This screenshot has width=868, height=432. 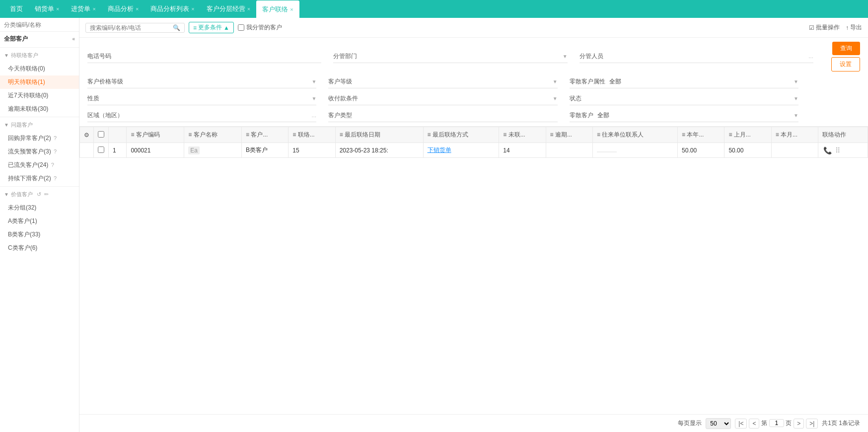 I want to click on sidebar-search-wrap: 🔍, so click(x=40, y=25).